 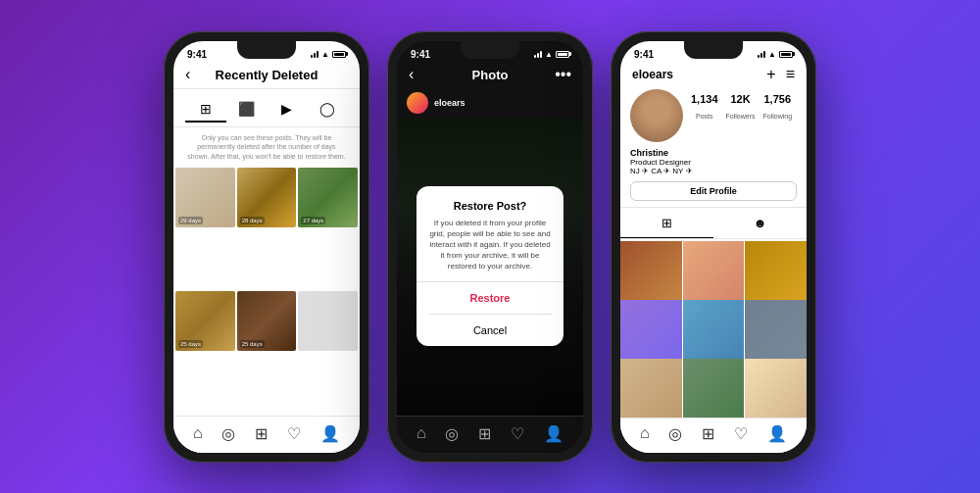 What do you see at coordinates (330, 433) in the screenshot?
I see `profile-nav-icon-1: 👤` at bounding box center [330, 433].